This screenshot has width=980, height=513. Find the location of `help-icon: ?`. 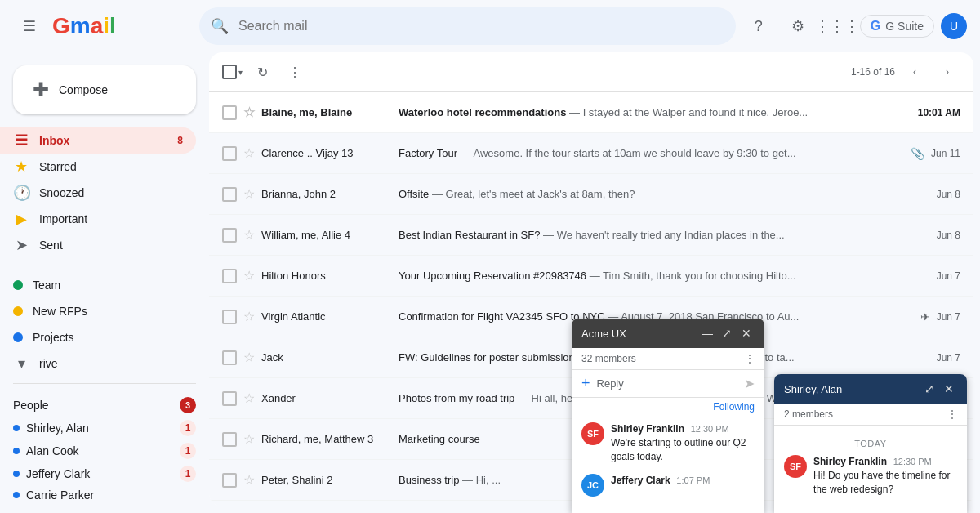

help-icon: ? is located at coordinates (759, 26).